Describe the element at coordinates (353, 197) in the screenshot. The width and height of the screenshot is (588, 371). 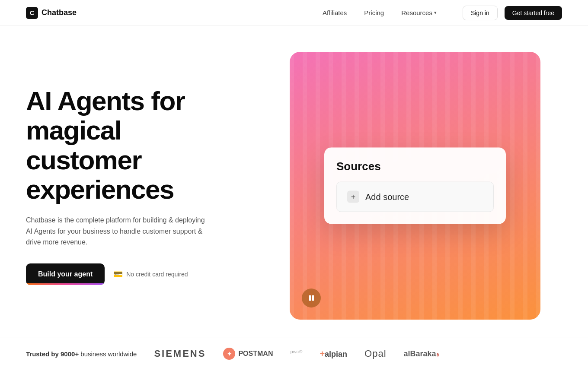
I see `plus-icon: +` at that location.